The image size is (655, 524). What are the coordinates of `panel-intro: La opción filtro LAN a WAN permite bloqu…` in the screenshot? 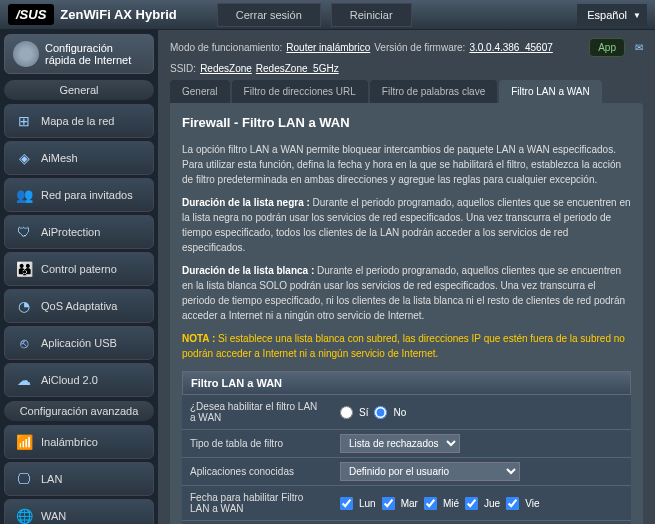 It's located at (406, 164).